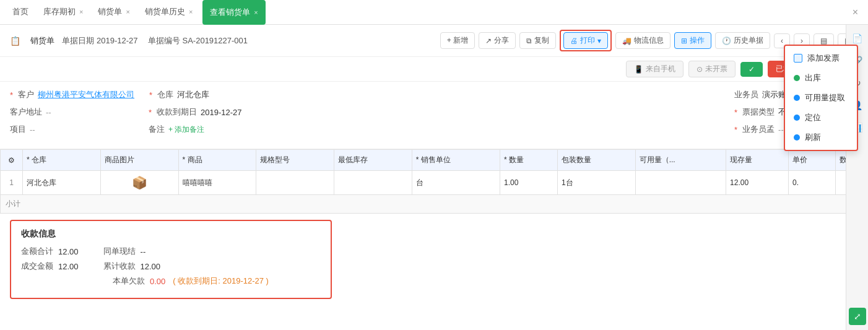 The image size is (868, 330). I want to click on tab-bar-close-button: ×, so click(856, 12).